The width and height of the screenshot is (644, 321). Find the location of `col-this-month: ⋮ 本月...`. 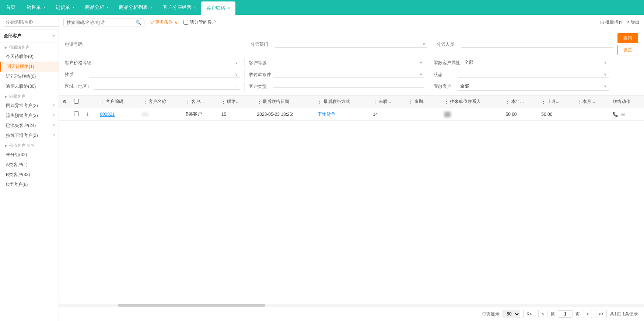

col-this-month: ⋮ 本月... is located at coordinates (591, 102).